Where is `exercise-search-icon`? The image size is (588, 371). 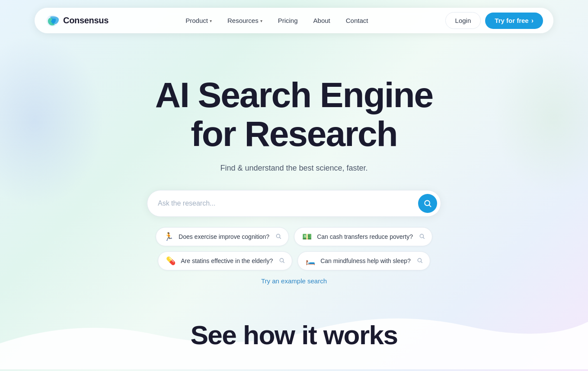
exercise-search-icon is located at coordinates (278, 237).